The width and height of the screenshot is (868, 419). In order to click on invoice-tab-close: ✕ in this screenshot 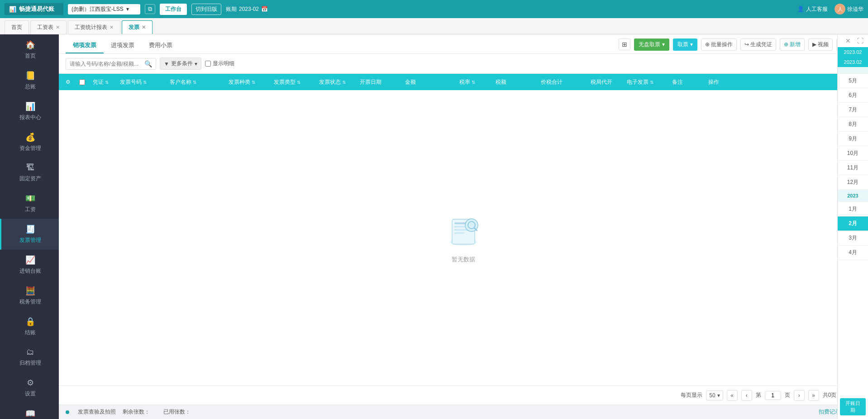, I will do `click(144, 27)`.